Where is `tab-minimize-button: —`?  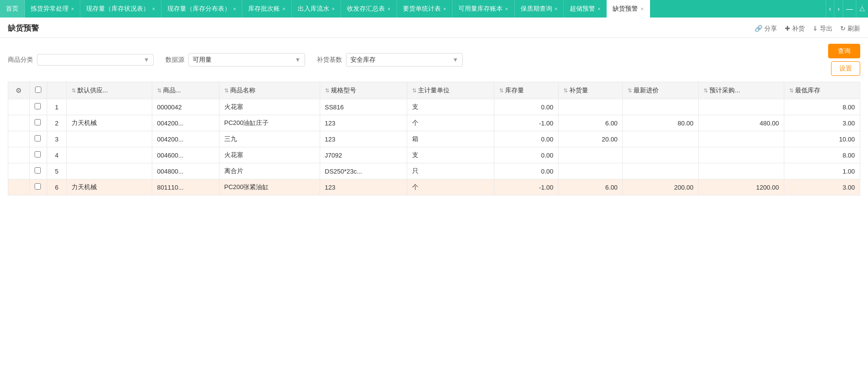
tab-minimize-button: — is located at coordinates (850, 9).